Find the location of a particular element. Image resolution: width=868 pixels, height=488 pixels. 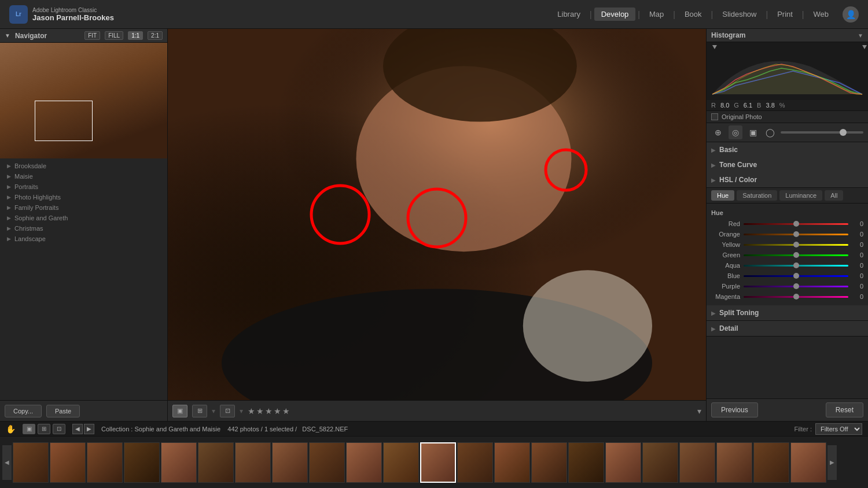

detail-header: ▶ Detail is located at coordinates (787, 328).